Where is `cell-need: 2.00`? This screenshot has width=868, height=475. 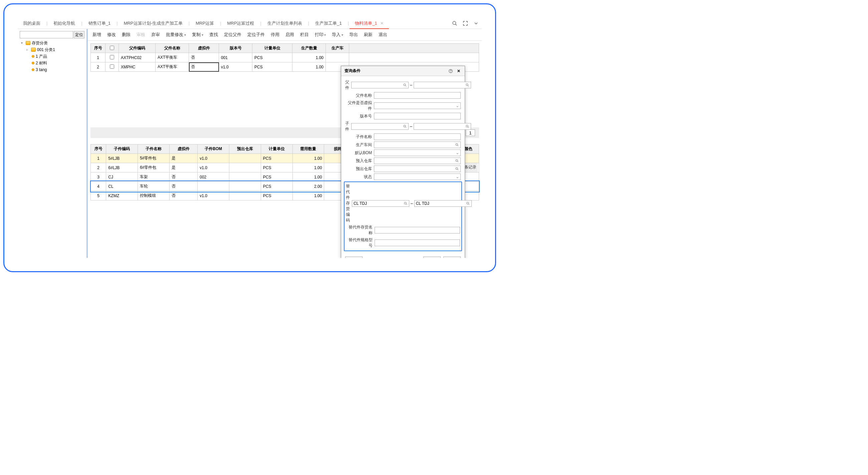 cell-need: 2.00 is located at coordinates (308, 186).